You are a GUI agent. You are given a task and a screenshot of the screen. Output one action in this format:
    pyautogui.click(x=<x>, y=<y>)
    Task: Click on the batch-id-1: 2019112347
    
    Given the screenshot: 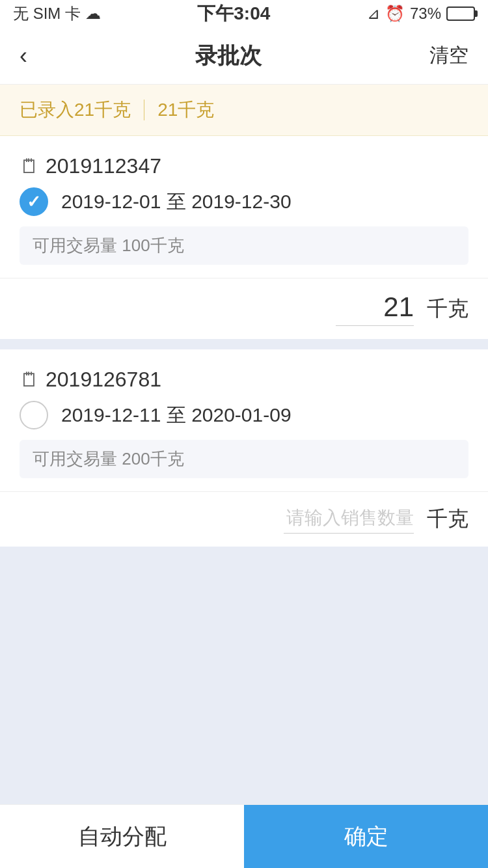 What is the action you would take?
    pyautogui.click(x=103, y=167)
    